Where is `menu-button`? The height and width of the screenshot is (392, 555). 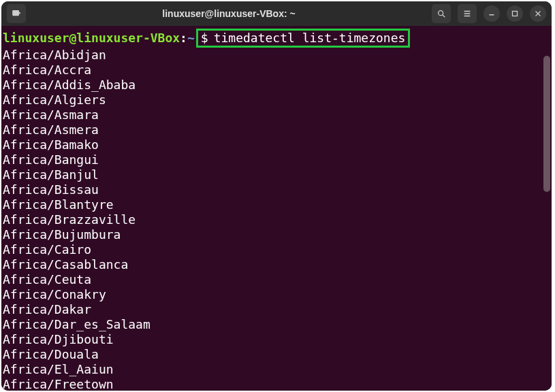 menu-button is located at coordinates (467, 14).